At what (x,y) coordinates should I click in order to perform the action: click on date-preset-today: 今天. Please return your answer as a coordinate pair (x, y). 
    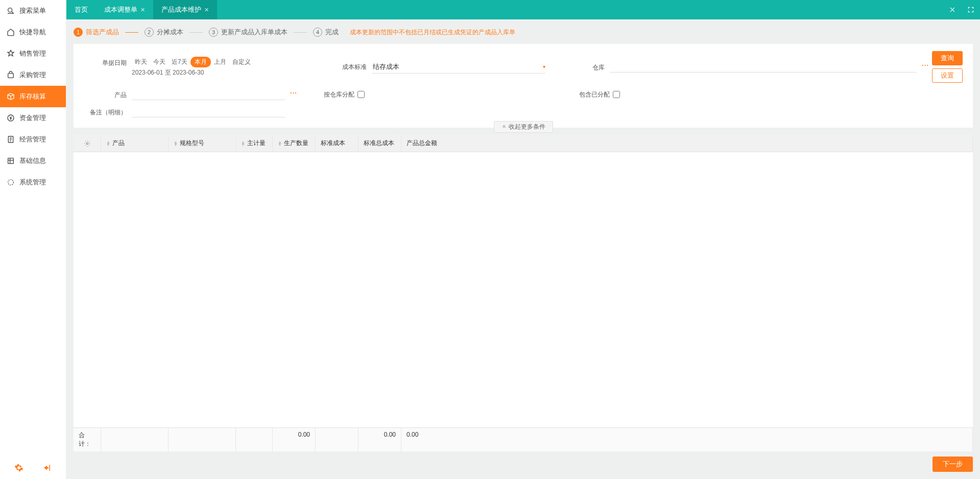
    Looking at the image, I should click on (159, 62).